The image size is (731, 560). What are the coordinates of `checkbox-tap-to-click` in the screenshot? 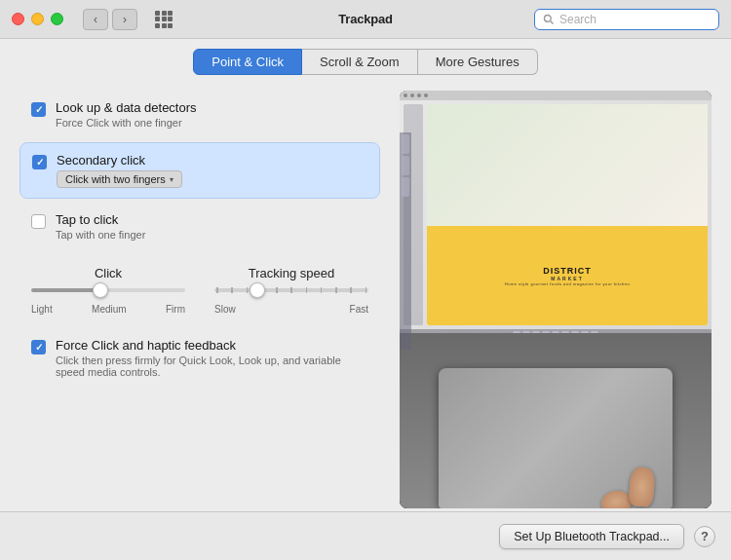 It's located at (39, 222).